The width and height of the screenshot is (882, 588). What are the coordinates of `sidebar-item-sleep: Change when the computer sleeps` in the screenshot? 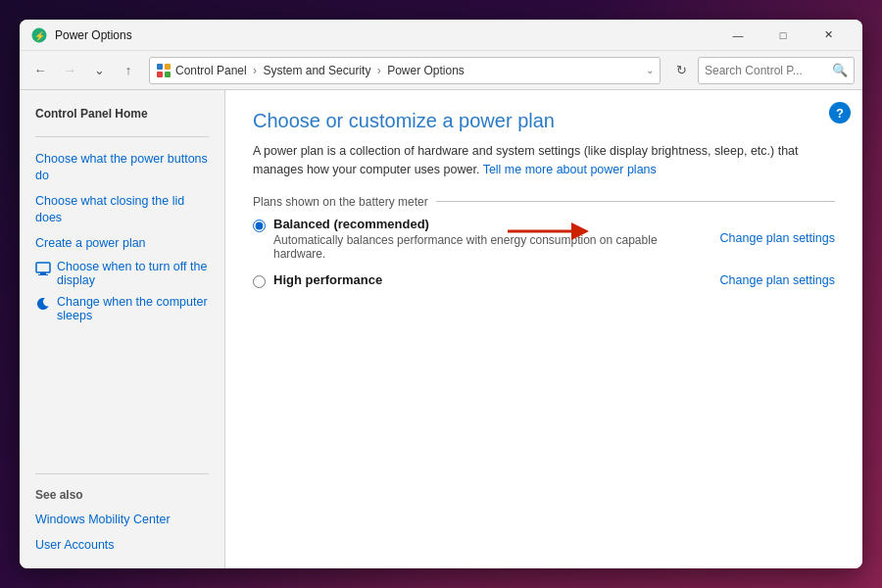 It's located at (122, 309).